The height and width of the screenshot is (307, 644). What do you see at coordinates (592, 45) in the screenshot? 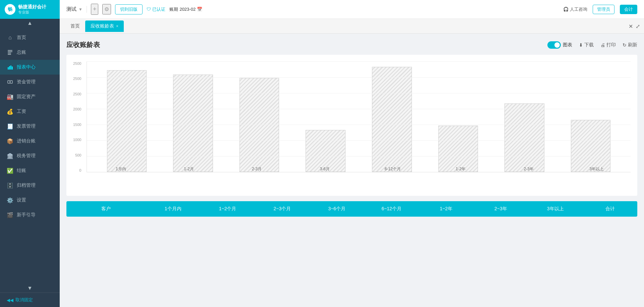
I see `report-actions: 图表 ⬇ 下载 🖨 打印 ↻ 刷新` at bounding box center [592, 45].